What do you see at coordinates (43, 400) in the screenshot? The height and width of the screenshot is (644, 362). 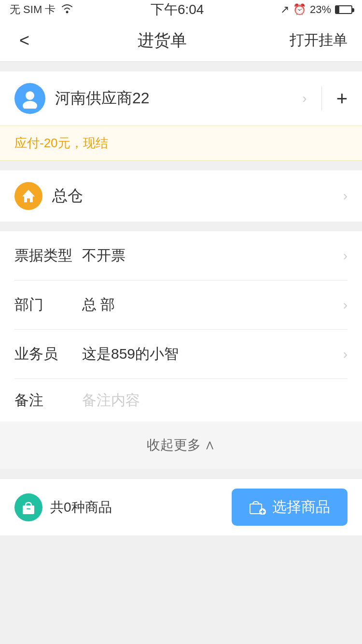 I see `remarks-label: 备注` at bounding box center [43, 400].